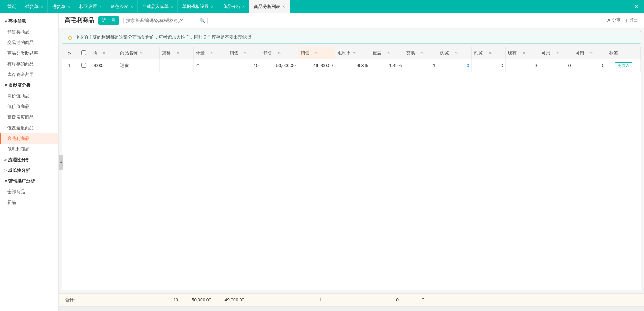 Image resolution: width=644 pixels, height=311 pixels. I want to click on close-tab-roles: ×, so click(132, 7).